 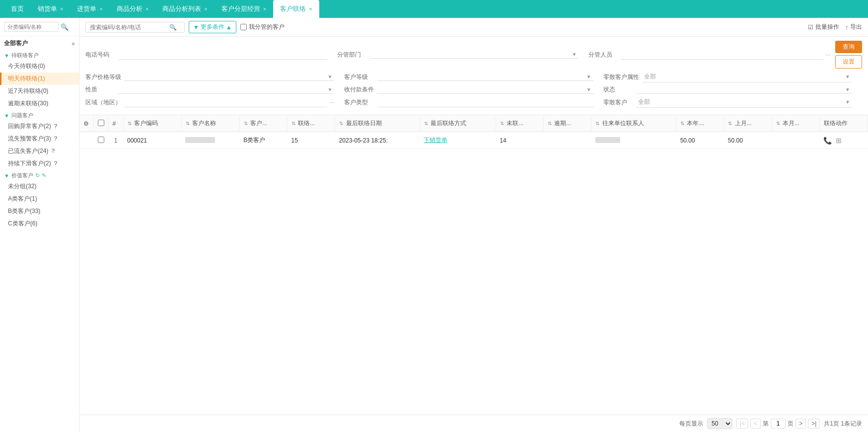 What do you see at coordinates (101, 9) in the screenshot?
I see `nav-close-purchase-order: ×` at bounding box center [101, 9].